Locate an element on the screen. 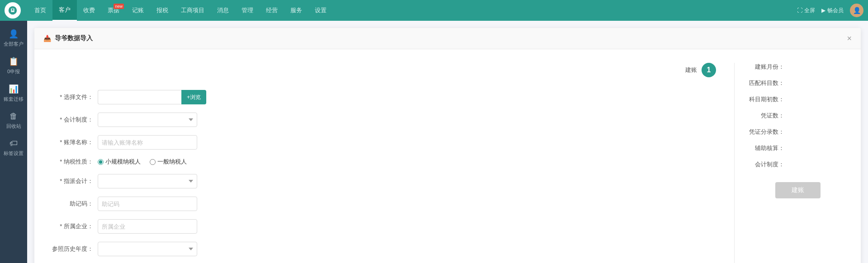  fullscreen-label: 全屏 is located at coordinates (810, 11).